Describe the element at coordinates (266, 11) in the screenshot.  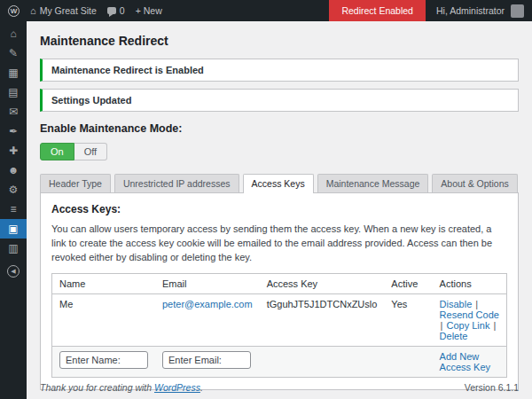
I see `admin-bar: W ⌂ My Great Site 0 + New Redirect Enabl…` at that location.